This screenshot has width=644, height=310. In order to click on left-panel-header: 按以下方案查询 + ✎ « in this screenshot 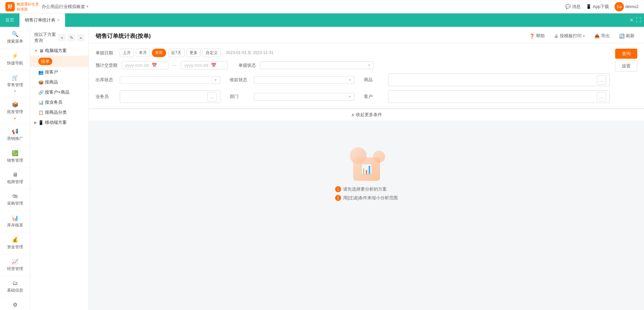, I will do `click(59, 38)`.